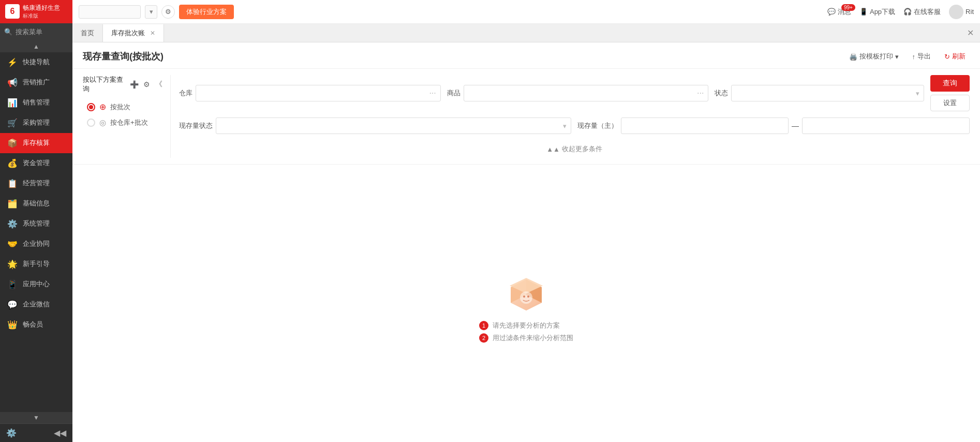 This screenshot has width=980, height=442. I want to click on sidebar-scroll-down: ▼, so click(36, 418).